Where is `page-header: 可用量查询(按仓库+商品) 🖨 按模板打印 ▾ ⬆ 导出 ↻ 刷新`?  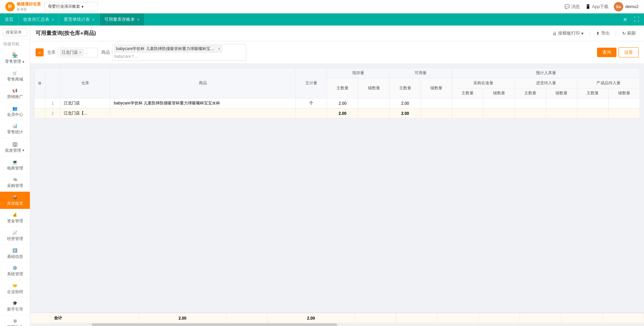 page-header: 可用量查询(按仓库+商品) 🖨 按模板打印 ▾ ⬆ 导出 ↻ 刷新 is located at coordinates (337, 34).